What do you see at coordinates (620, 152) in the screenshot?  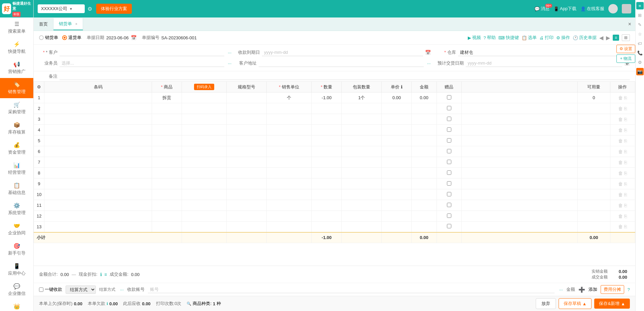 I see `row-delete-icon-6: 🗑` at bounding box center [620, 152].